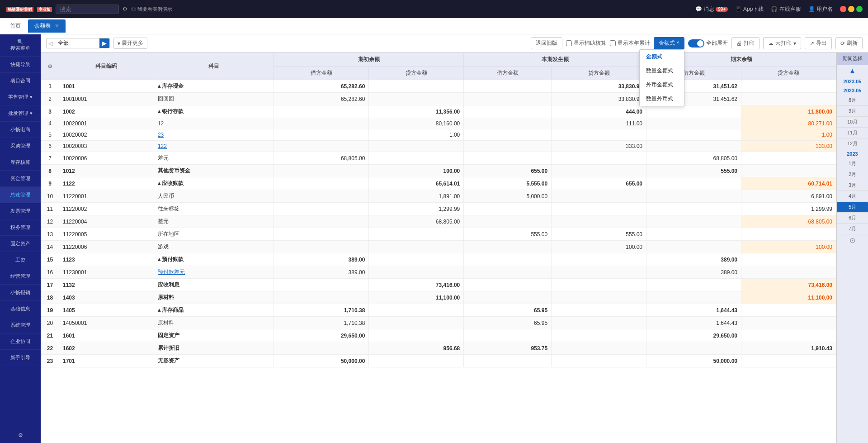 The image size is (868, 443). What do you see at coordinates (20, 97) in the screenshot?
I see `sidebar-item-retail: 零售管理 ▾` at bounding box center [20, 97].